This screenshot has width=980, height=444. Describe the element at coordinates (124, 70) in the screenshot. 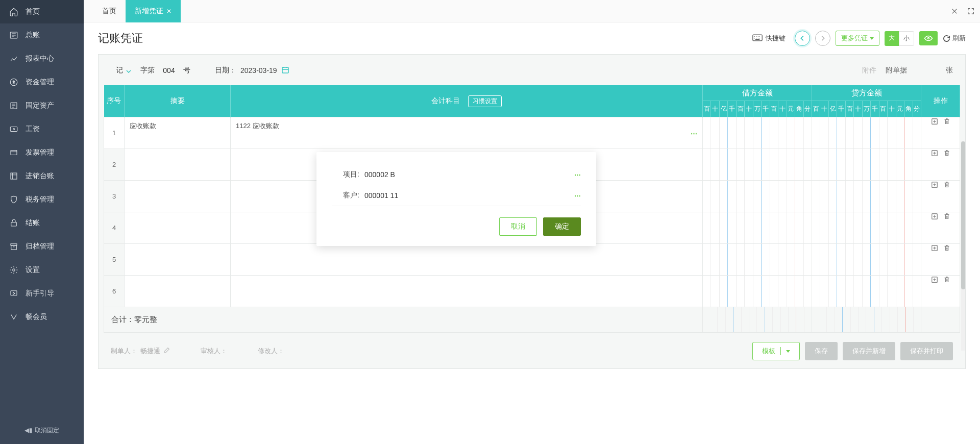

I see `voucher-type-select: 记` at that location.